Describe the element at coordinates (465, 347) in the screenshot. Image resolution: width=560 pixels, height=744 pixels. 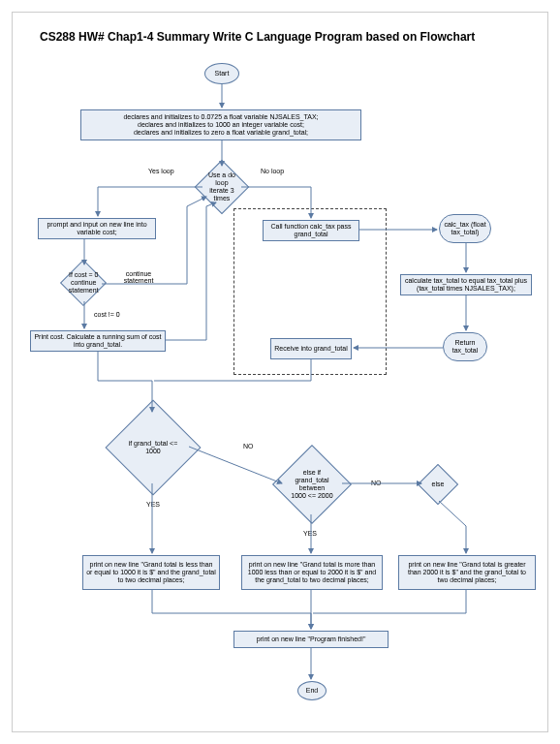
I see `return-connector: Return tax_total` at that location.